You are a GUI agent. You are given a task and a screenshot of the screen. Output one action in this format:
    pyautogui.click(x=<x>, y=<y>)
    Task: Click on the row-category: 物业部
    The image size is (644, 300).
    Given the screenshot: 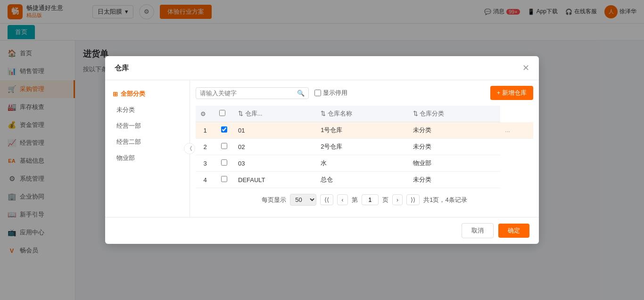 What is the action you would take?
    pyautogui.click(x=454, y=163)
    